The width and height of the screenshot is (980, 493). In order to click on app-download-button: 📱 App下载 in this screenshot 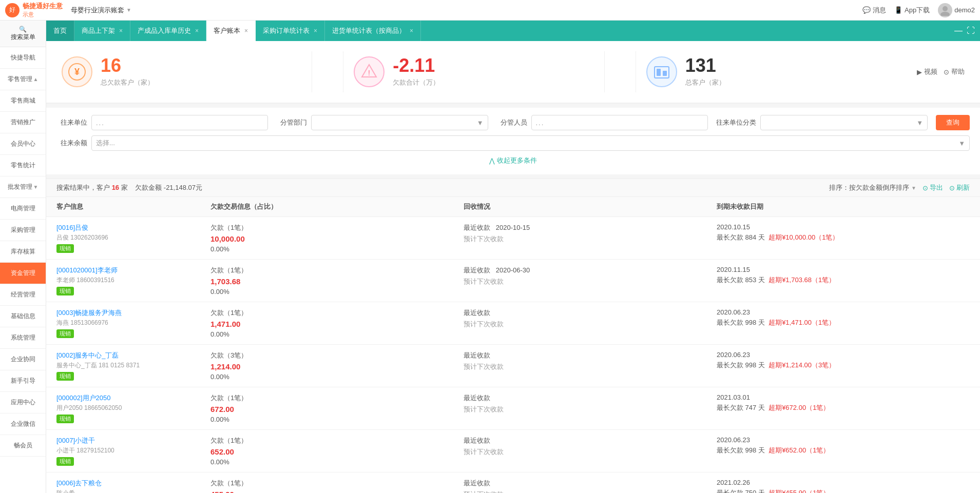, I will do `click(912, 10)`.